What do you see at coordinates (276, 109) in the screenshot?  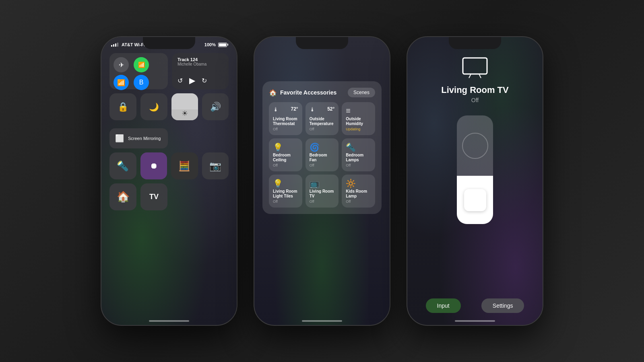 I see `thermostat-icon: 🌡` at bounding box center [276, 109].